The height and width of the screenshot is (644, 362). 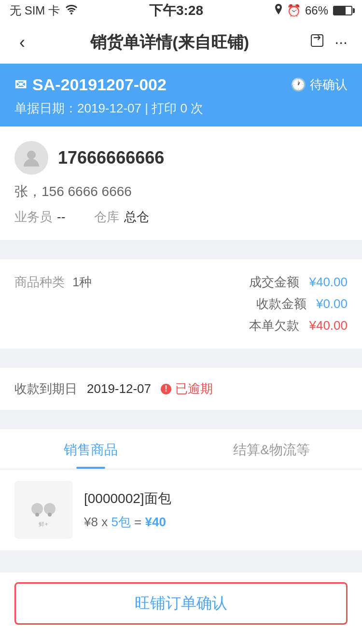 What do you see at coordinates (319, 85) in the screenshot?
I see `order-status: 🕐 待确认` at bounding box center [319, 85].